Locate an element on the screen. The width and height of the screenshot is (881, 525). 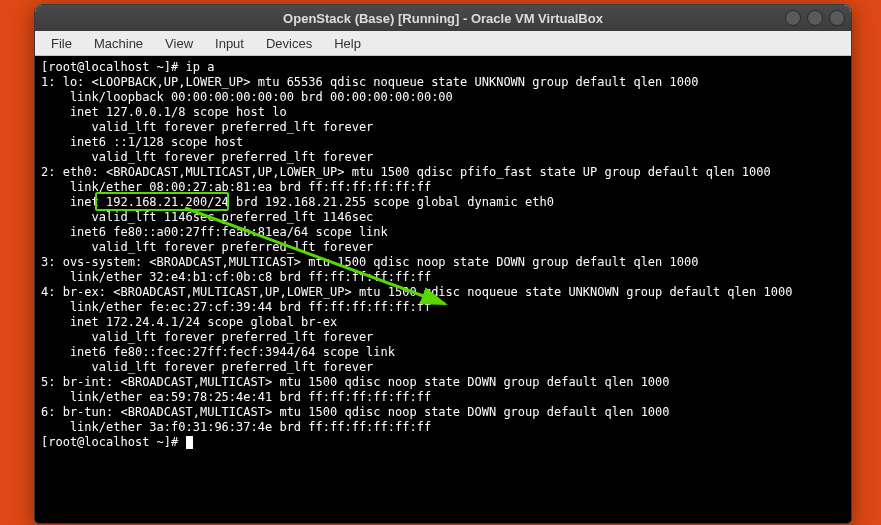
terminal-line: 4: br-ex: <BROADCAST,MULTICAST,UP,LOWER_… is located at coordinates (416, 292).